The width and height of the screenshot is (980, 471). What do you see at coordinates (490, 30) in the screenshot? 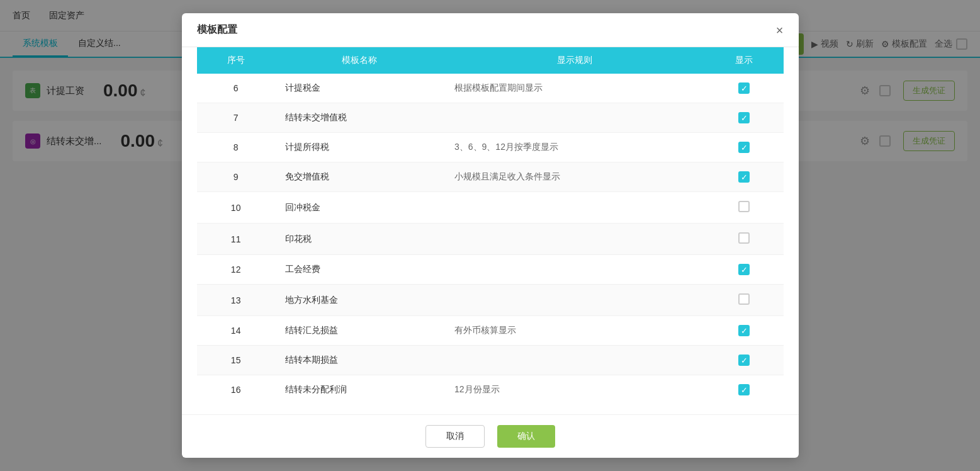
I see `dialog-header: 模板配置 ×` at bounding box center [490, 30].